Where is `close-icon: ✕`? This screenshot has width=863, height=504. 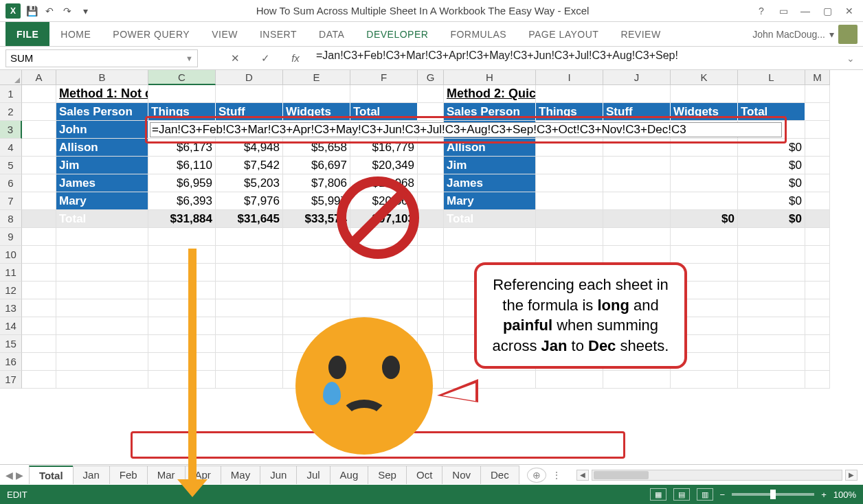
close-icon: ✕ is located at coordinates (849, 11).